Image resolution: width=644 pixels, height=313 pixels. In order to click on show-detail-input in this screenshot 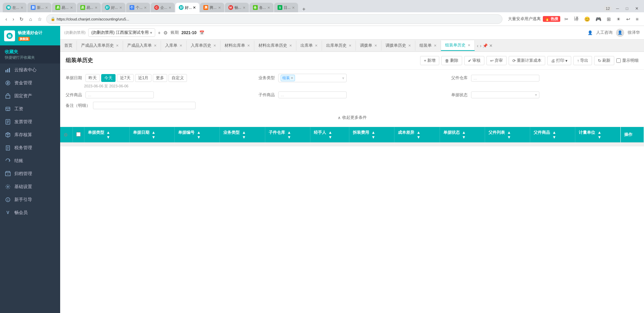, I will do `click(619, 61)`.